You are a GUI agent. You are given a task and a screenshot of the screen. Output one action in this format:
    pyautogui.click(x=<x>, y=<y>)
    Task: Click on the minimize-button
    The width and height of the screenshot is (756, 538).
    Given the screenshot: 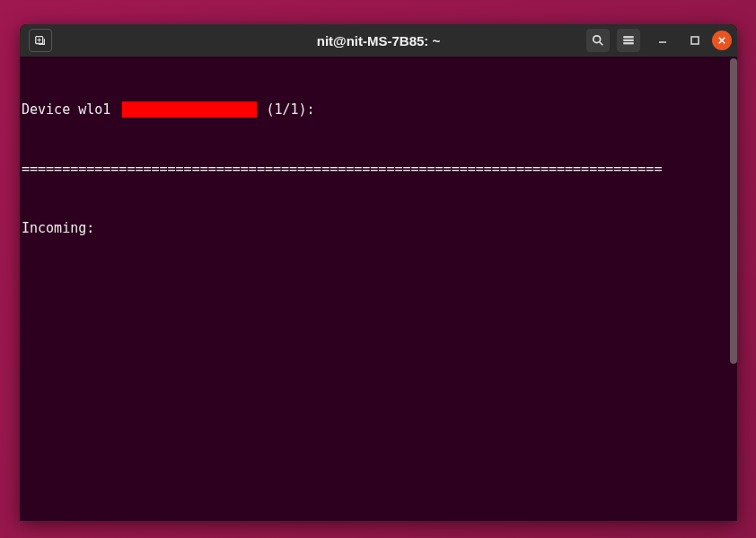 What is the action you would take?
    pyautogui.click(x=663, y=40)
    